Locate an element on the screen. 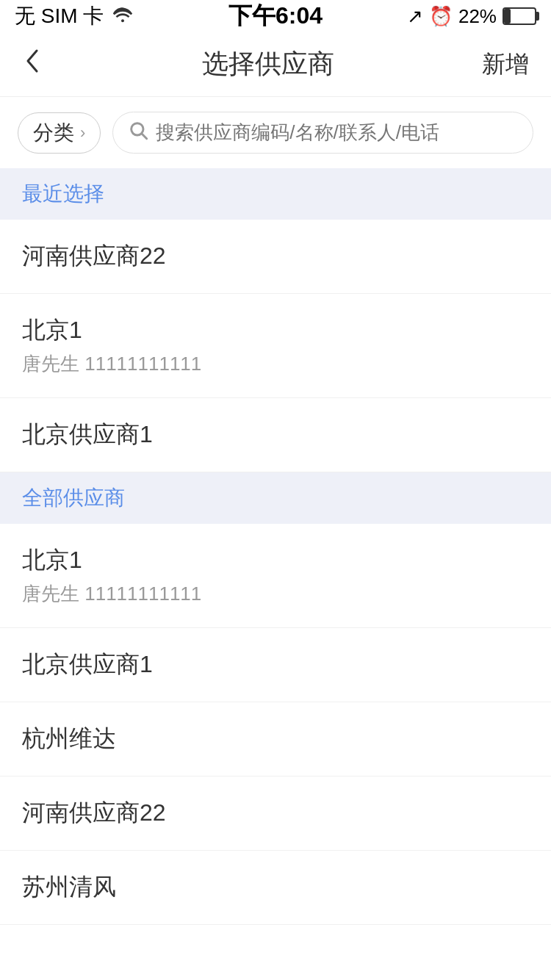 This screenshot has height=980, width=551. alarm-icon: ⏰ is located at coordinates (441, 16).